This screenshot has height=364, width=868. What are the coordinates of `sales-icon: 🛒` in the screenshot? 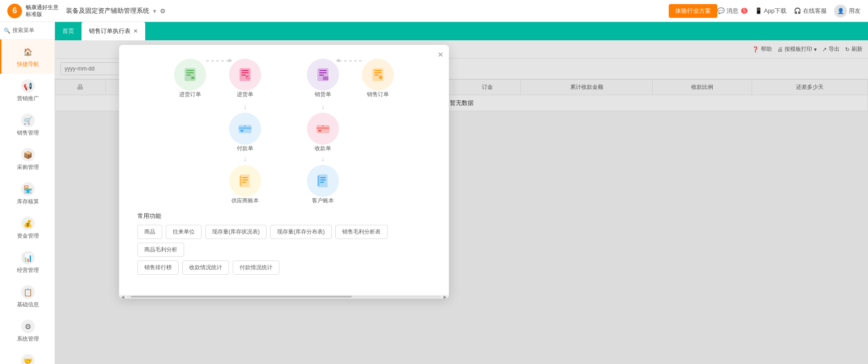 It's located at (28, 120).